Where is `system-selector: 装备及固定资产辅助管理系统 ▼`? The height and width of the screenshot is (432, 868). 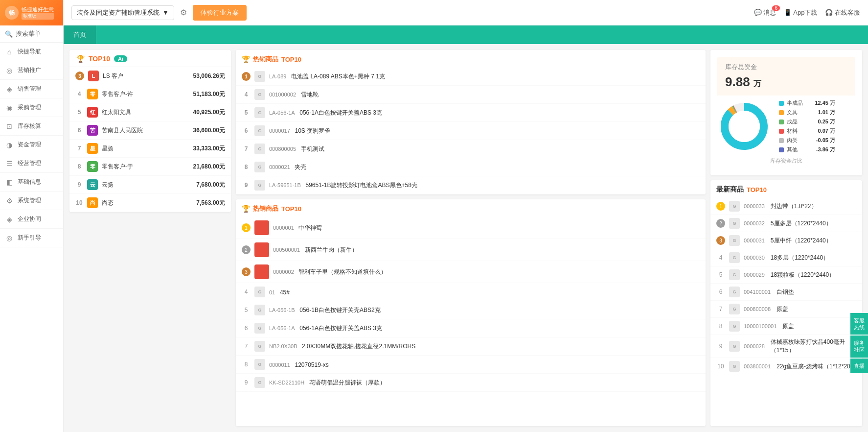
system-selector: 装备及固定资产辅助管理系统 ▼ is located at coordinates (123, 13).